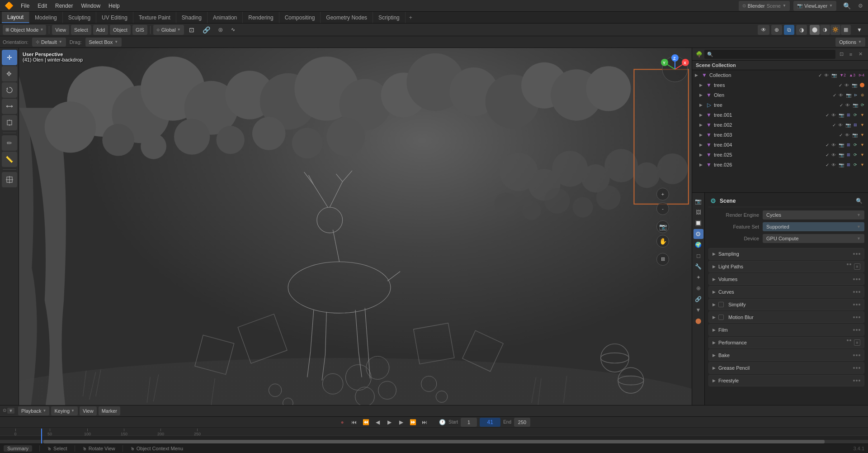 This screenshot has height=453, width=868. I want to click on summary-label: Summary, so click(18, 448).